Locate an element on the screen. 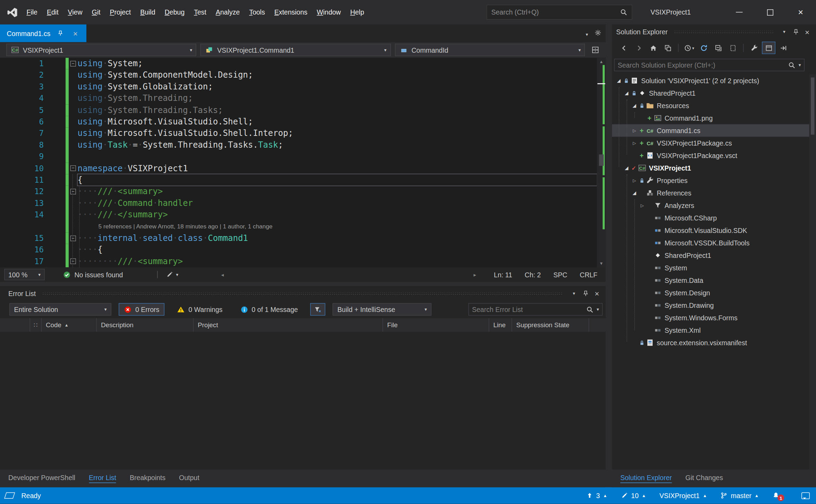 The image size is (816, 504). menu-extensions: Extensions is located at coordinates (291, 12).